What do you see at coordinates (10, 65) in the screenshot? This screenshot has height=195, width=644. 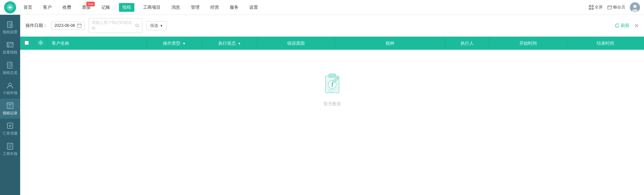 I see `tax-overview-icon` at bounding box center [10, 65].